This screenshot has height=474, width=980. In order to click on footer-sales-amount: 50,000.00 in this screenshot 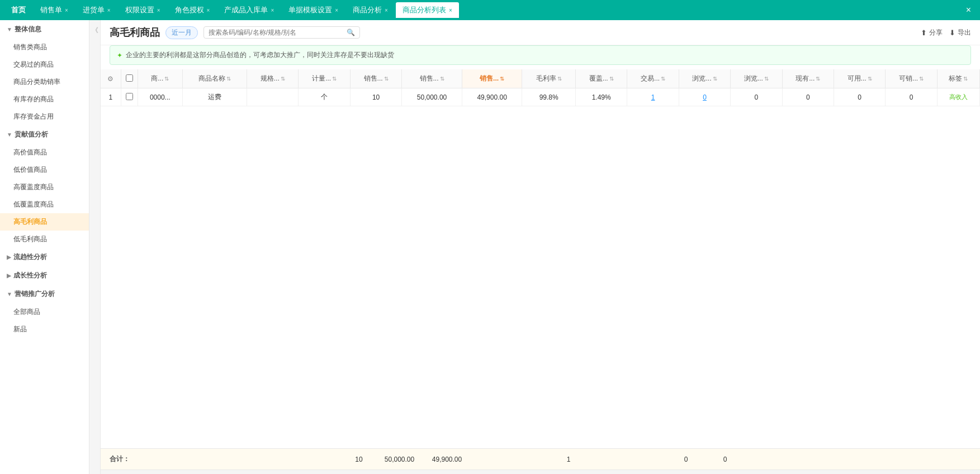, I will do `click(399, 459)`.